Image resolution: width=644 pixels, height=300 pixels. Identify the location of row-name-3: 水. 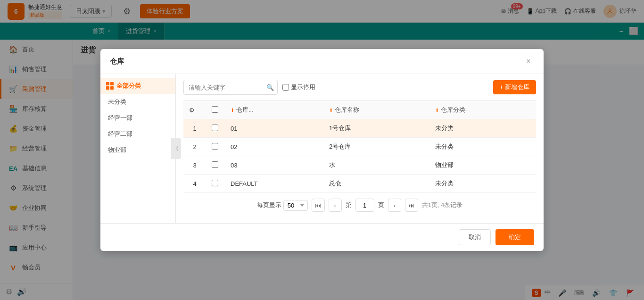
(376, 165).